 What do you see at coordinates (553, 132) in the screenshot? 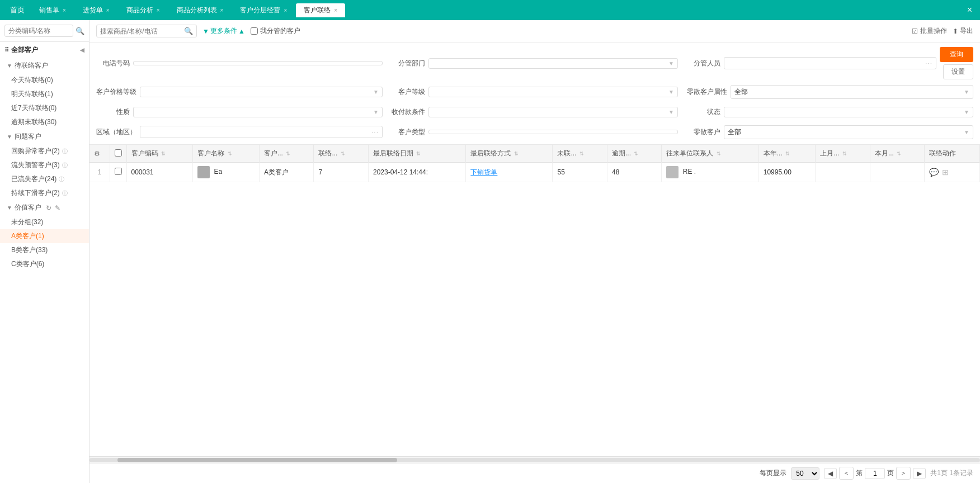
I see `customer-type-input` at bounding box center [553, 132].